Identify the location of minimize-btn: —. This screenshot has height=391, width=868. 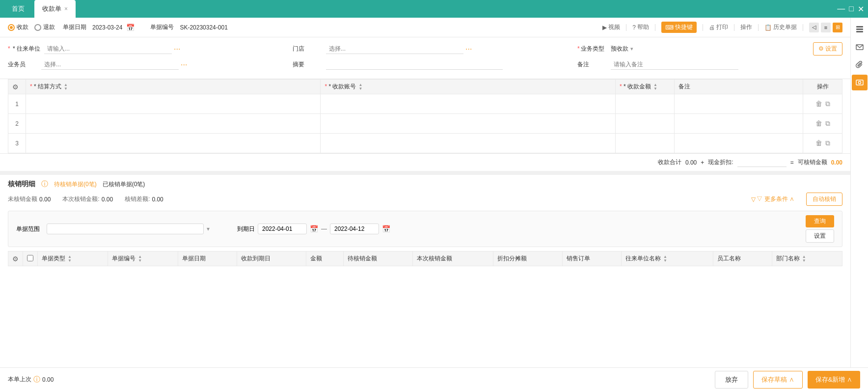
(841, 9).